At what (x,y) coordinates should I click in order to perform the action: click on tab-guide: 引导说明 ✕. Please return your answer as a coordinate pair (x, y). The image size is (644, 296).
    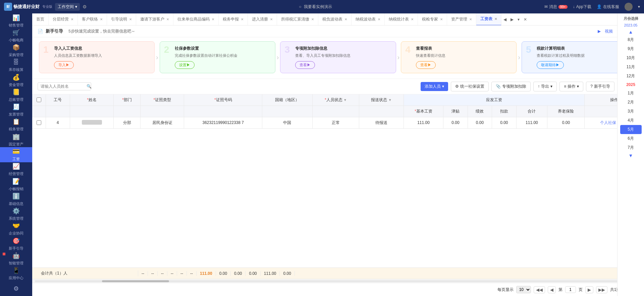
    Looking at the image, I should click on (121, 19).